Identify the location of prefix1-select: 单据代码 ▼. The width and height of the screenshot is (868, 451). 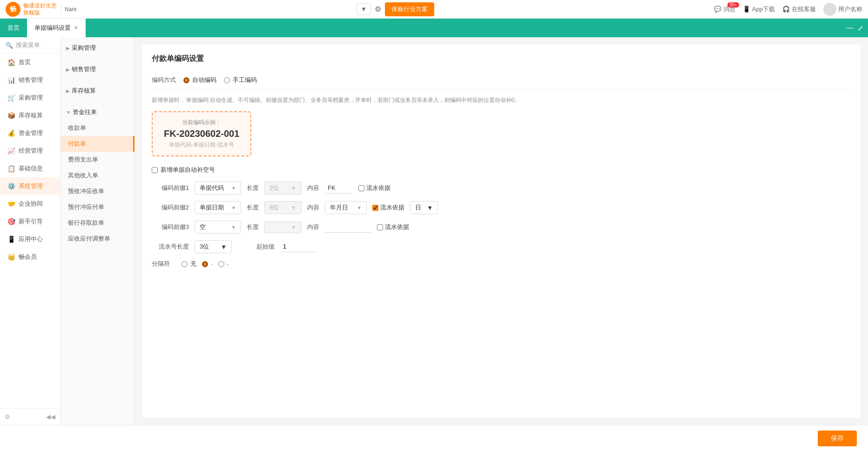
(218, 188).